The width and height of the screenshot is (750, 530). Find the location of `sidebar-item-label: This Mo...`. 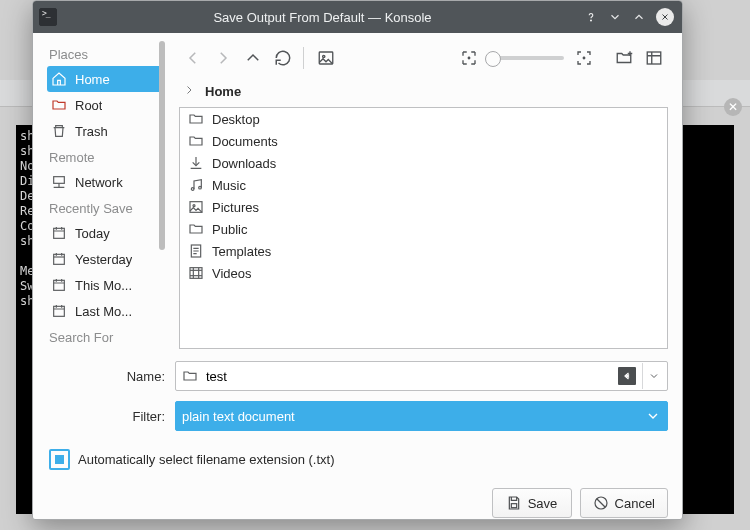

sidebar-item-label: This Mo... is located at coordinates (104, 286).